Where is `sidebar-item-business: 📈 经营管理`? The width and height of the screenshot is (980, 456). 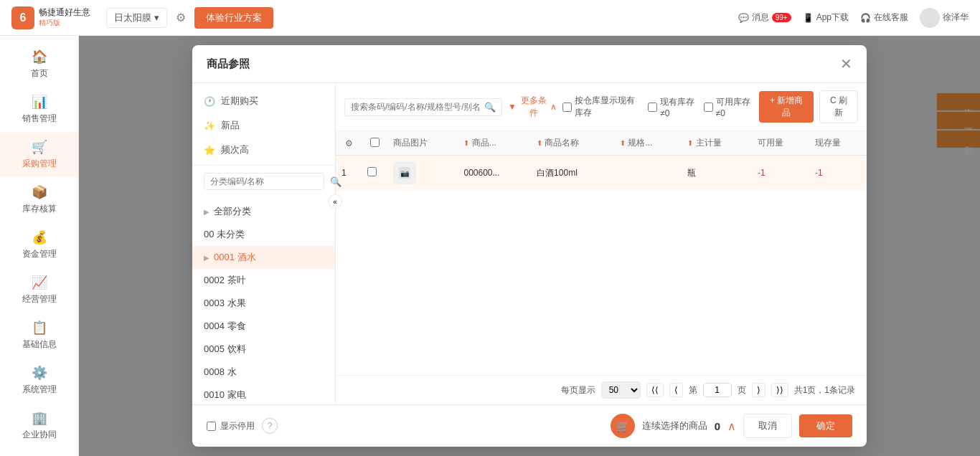
sidebar-item-business: 📈 经营管理 is located at coordinates (39, 290).